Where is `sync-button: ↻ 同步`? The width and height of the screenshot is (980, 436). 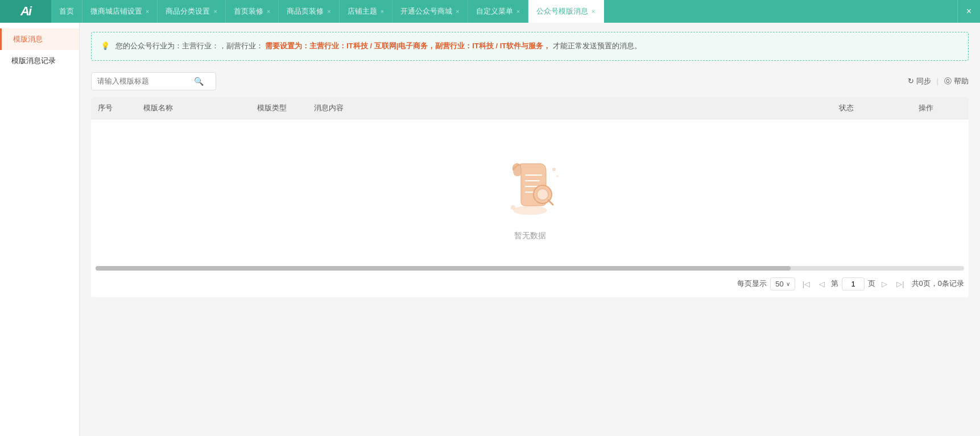
sync-button: ↻ 同步 is located at coordinates (919, 81).